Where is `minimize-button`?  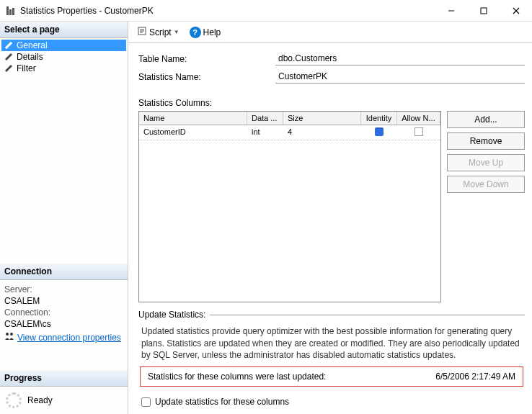
minimize-button is located at coordinates (451, 10).